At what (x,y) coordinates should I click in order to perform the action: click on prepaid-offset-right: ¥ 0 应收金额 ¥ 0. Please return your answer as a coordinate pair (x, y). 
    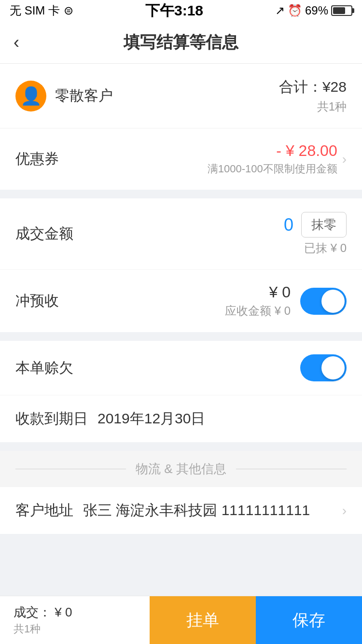
    Looking at the image, I should click on (286, 301).